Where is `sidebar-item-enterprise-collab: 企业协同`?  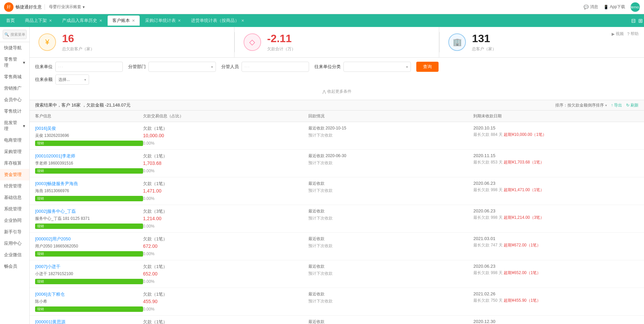
sidebar-item-enterprise-collab: 企业协同 is located at coordinates (15, 220).